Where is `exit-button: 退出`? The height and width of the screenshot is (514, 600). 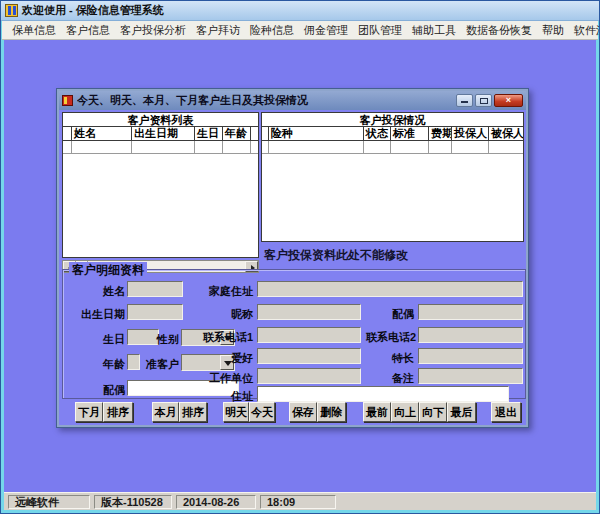
exit-button: 退出 is located at coordinates (506, 412).